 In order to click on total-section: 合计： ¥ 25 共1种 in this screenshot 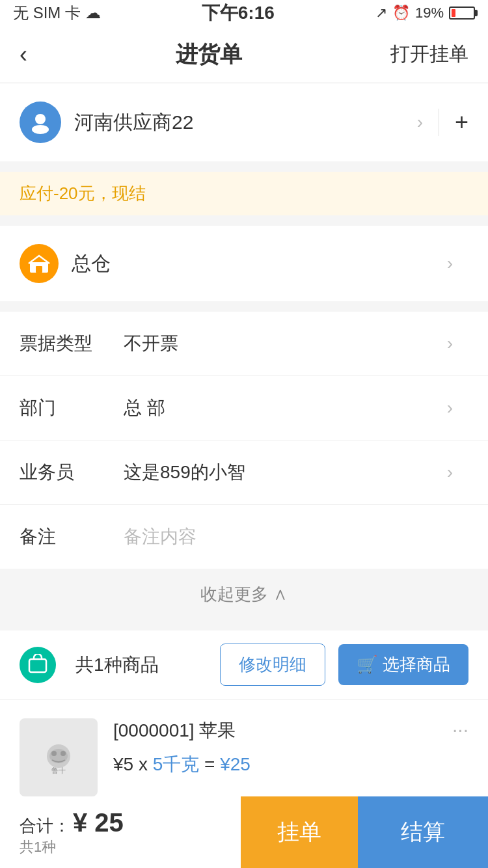, I will do `click(120, 832)`.